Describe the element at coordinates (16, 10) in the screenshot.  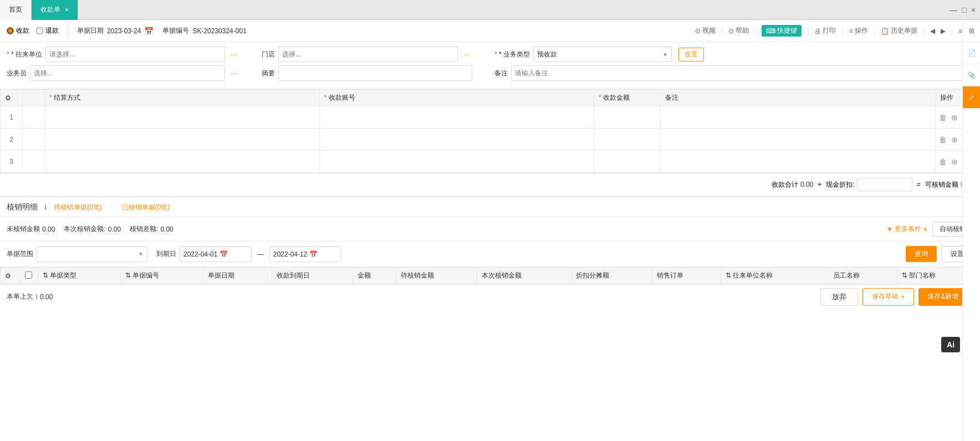
I see `tab-home: 首页` at that location.